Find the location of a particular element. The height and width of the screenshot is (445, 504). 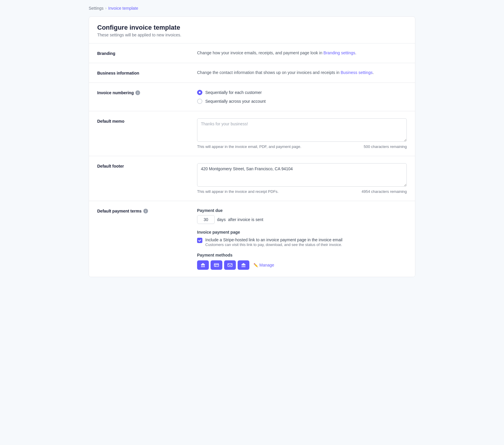

default-payment-terms-content: Payment due days after invoice is sent I… is located at coordinates (302, 239).